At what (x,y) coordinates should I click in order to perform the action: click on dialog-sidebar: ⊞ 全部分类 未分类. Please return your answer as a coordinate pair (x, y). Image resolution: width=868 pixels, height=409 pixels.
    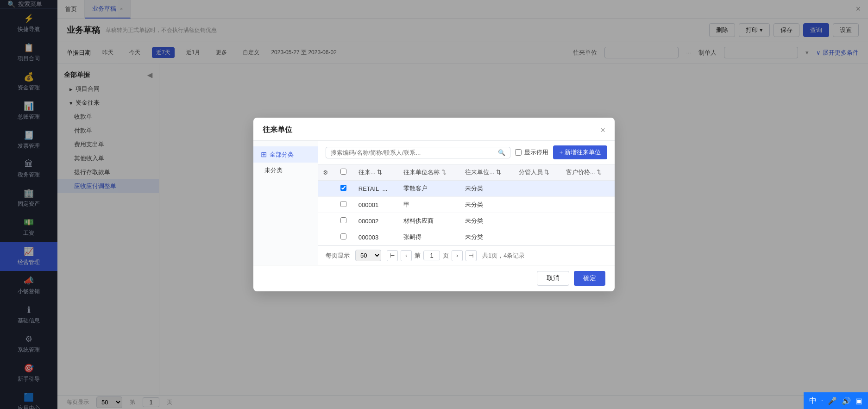
    Looking at the image, I should click on (286, 203).